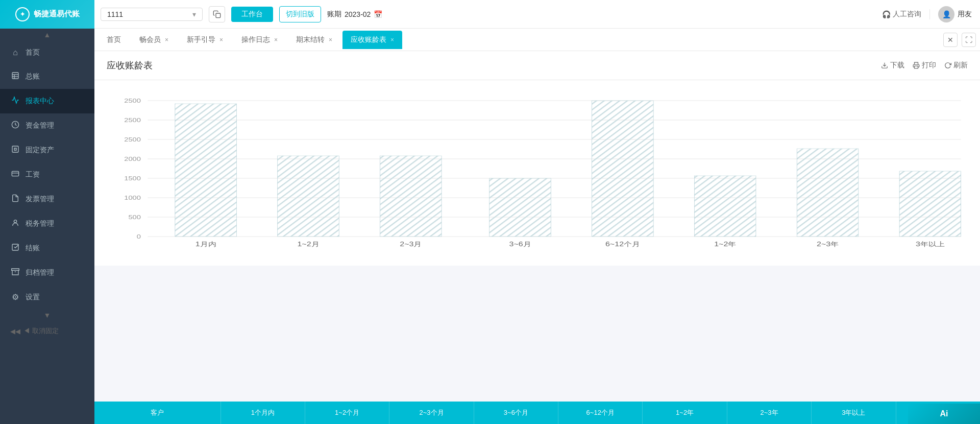  I want to click on sidebar-item-settings: ⚙ 设置, so click(47, 297).